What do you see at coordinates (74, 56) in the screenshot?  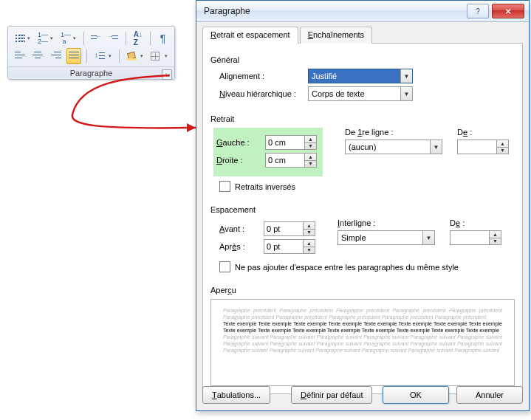 I see `align-justify-icon` at bounding box center [74, 56].